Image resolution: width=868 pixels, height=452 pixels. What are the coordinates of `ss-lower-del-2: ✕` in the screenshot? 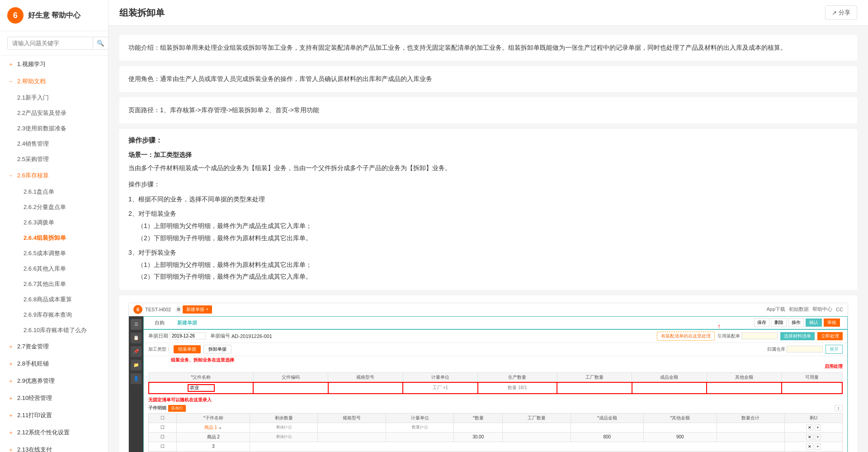 It's located at (810, 437).